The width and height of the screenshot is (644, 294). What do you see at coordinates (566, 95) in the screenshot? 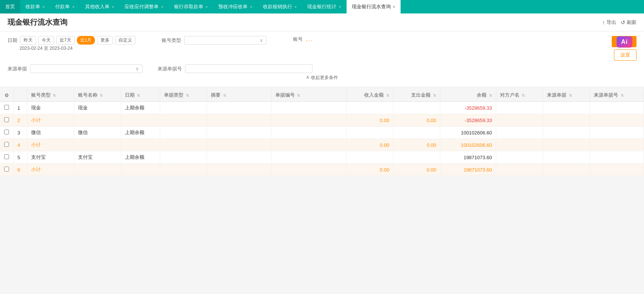
I see `col-source-doc: 来源单据 ⇅` at bounding box center [566, 95].